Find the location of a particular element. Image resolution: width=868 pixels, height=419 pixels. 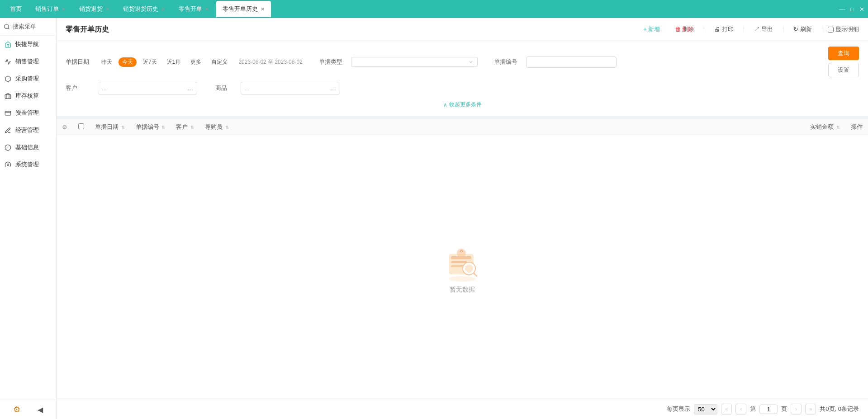

date-buttons: 昨天 今天 近7天 近1月 更多 自定义 is located at coordinates (165, 62).